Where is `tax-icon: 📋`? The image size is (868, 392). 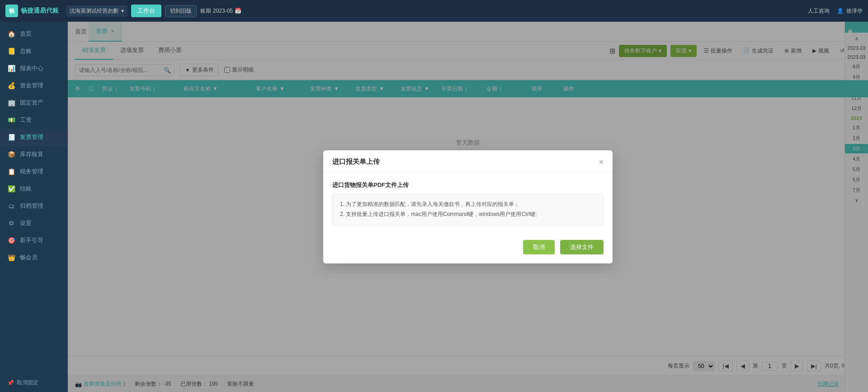 tax-icon: 📋 is located at coordinates (11, 172).